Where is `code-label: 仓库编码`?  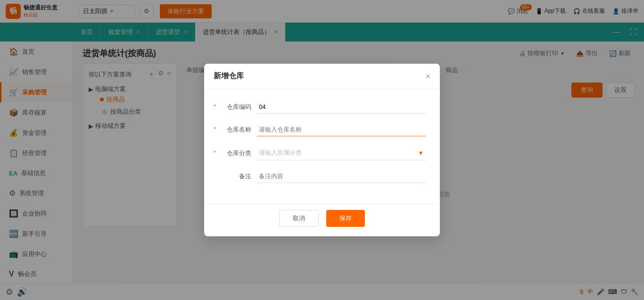 code-label: 仓库编码 is located at coordinates (235, 107).